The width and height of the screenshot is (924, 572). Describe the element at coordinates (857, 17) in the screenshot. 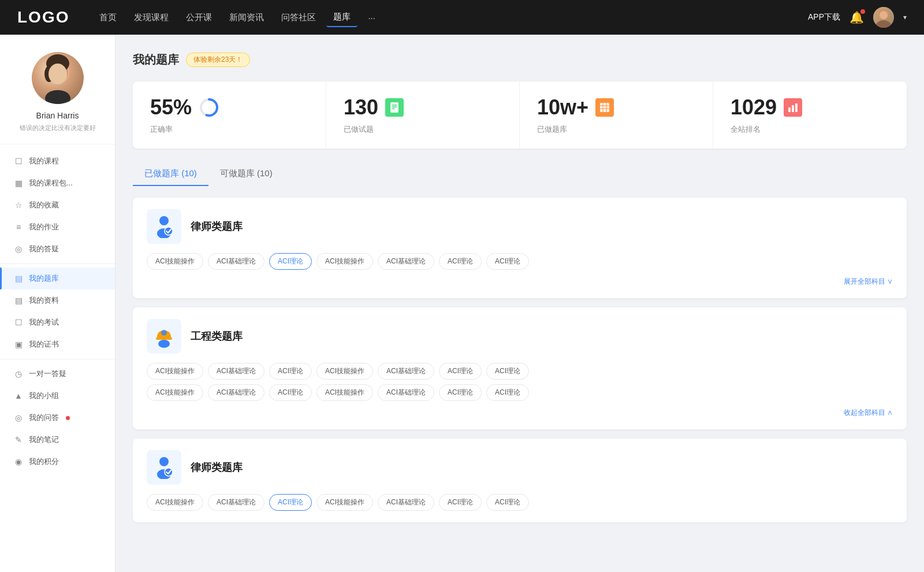

I see `topnav-right: APP下载 🔔 ▾` at that location.